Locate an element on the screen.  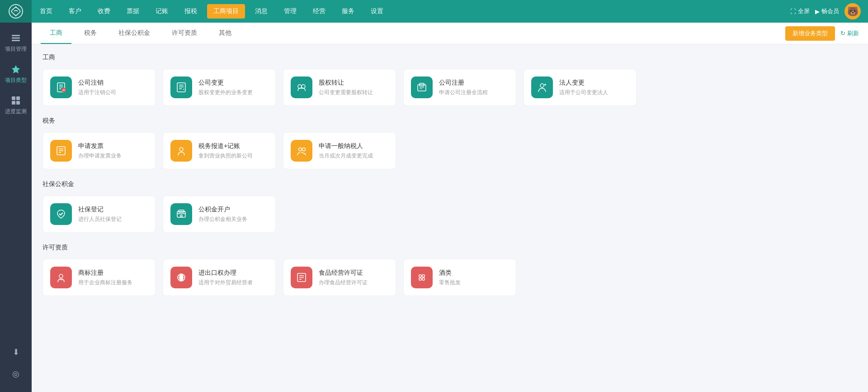
trademark-text: 商标注册 用于企业商标注册服务 is located at coordinates (105, 278).